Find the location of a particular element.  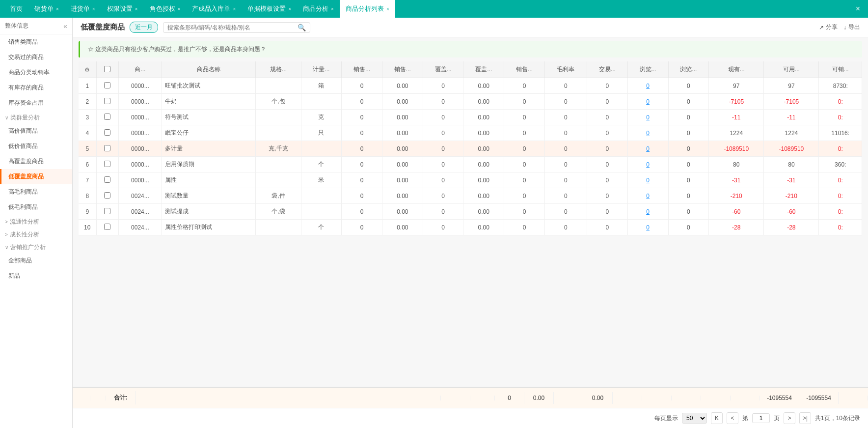

window-close-btn: × is located at coordinates (858, 9).